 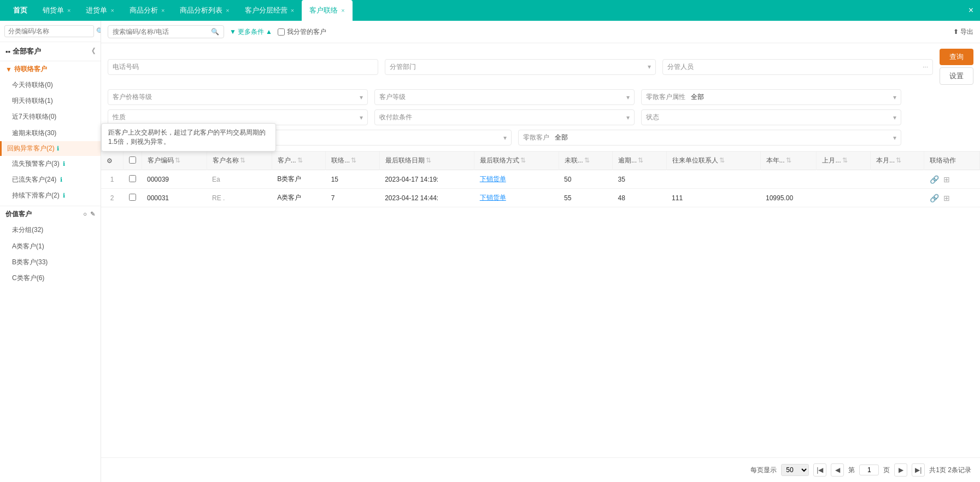 What do you see at coordinates (520, 67) in the screenshot?
I see `filter-dept: 分管部门 ▾` at bounding box center [520, 67].